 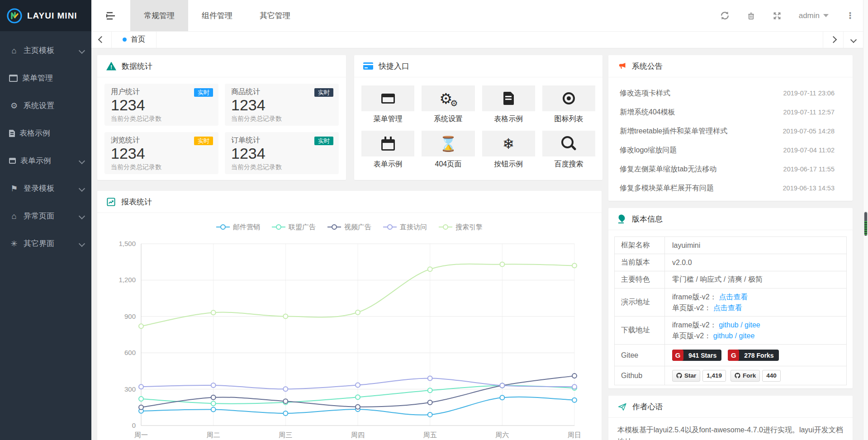 What do you see at coordinates (727, 188) in the screenshot?
I see `announcement-item: 修复多模块菜单栏展开有问题2019-06-13 14:53` at bounding box center [727, 188].